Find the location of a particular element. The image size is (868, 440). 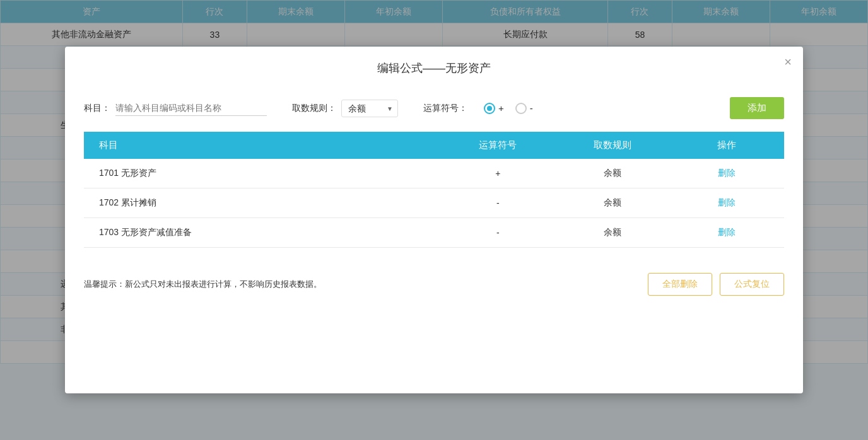

subject-input is located at coordinates (191, 108).